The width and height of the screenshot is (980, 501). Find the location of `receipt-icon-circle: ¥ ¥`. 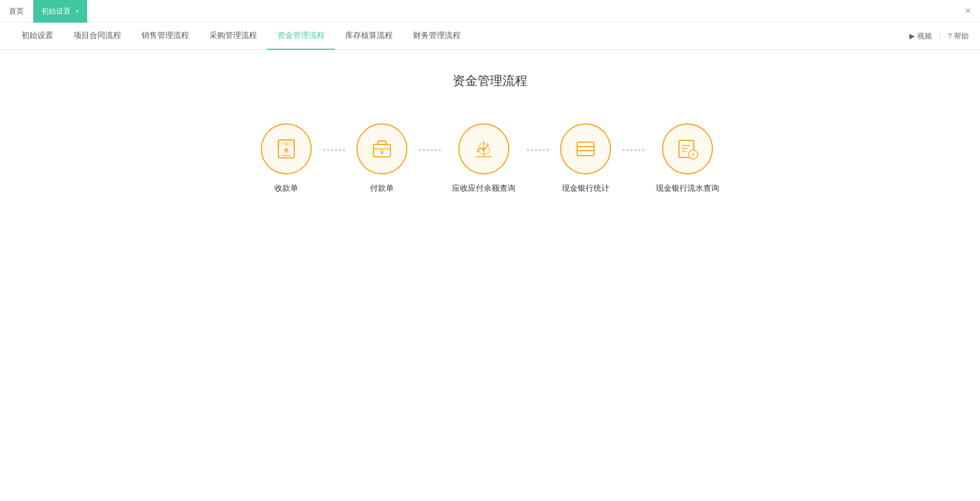

receipt-icon-circle: ¥ ¥ is located at coordinates (286, 149).